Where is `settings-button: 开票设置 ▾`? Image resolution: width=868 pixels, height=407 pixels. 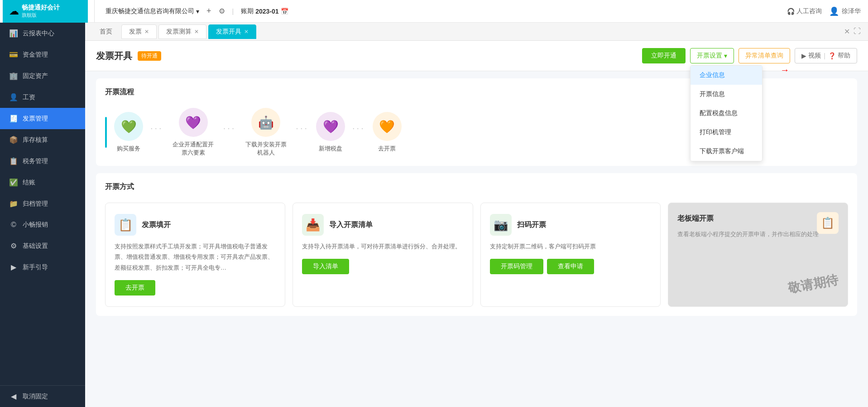 settings-button: 开票设置 ▾ is located at coordinates (712, 56).